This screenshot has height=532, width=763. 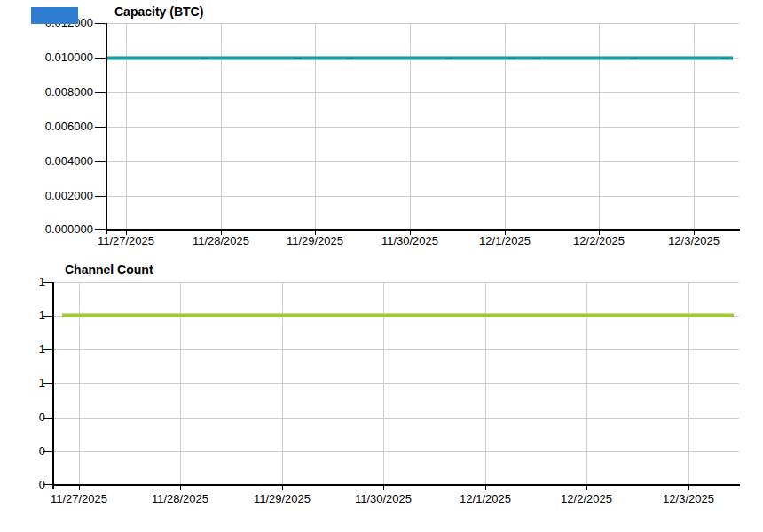 I want to click on channel-x-label: 12/2/2025, so click(x=586, y=499).